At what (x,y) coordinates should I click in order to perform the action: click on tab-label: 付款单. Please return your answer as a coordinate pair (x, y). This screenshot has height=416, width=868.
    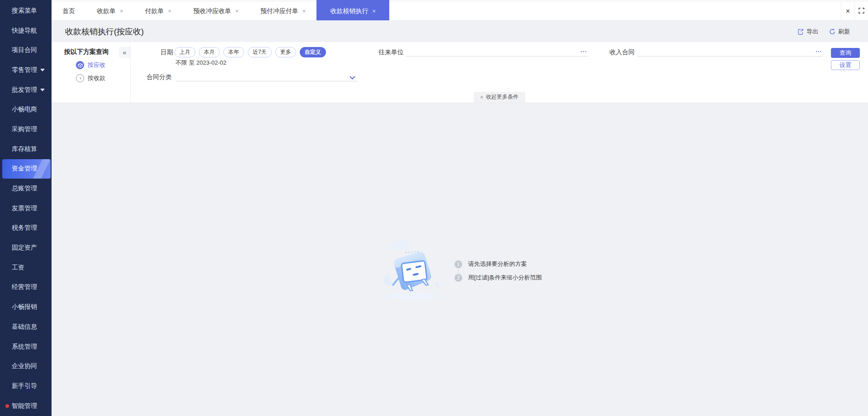
    Looking at the image, I should click on (155, 11).